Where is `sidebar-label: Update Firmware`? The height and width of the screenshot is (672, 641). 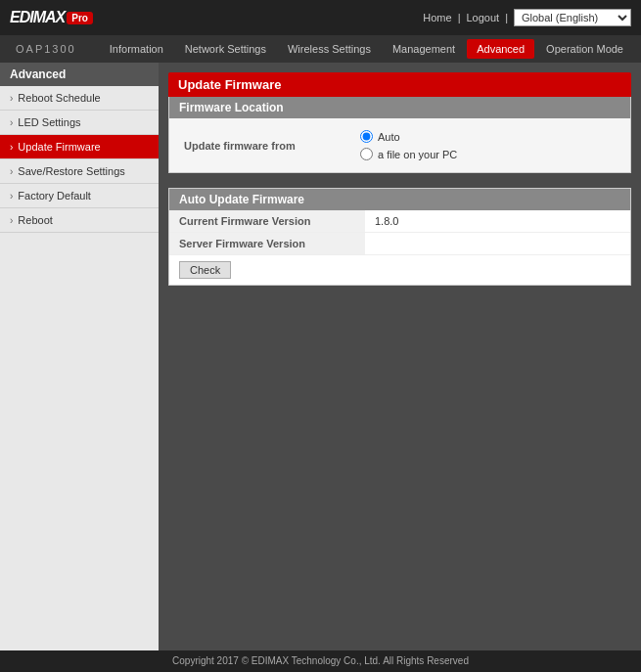
sidebar-label: Update Firmware is located at coordinates (59, 147).